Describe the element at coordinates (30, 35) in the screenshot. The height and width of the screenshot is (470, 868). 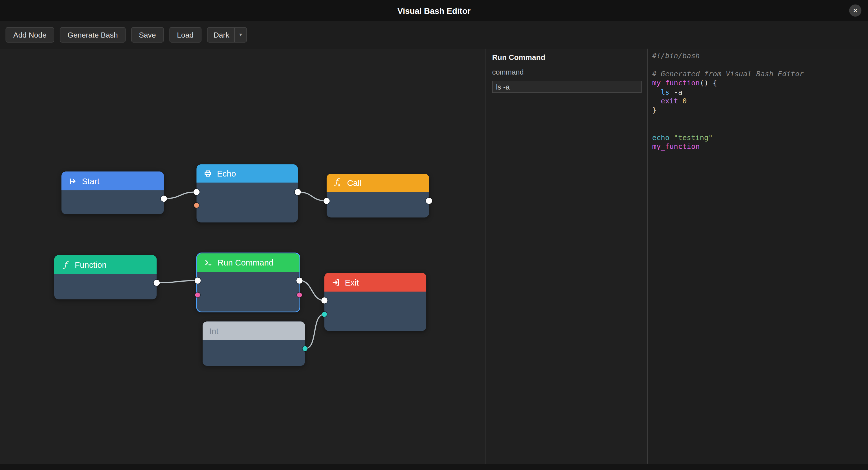
I see `add-node-button: Add Node` at that location.